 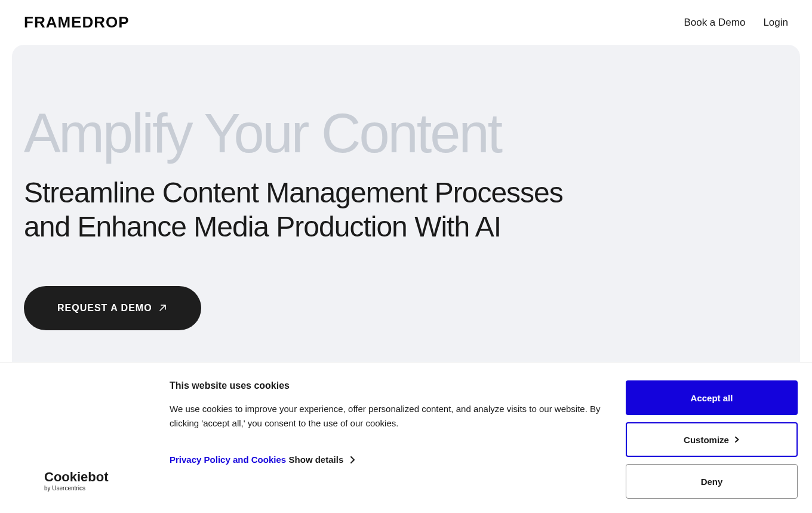 I want to click on cookie-text: This website uses cookies We use cookies…, so click(x=392, y=423).